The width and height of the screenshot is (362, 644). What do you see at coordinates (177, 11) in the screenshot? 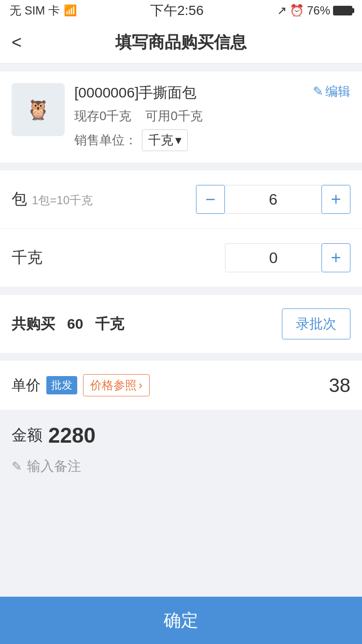
I see `status-time: 下午2:56` at bounding box center [177, 11].